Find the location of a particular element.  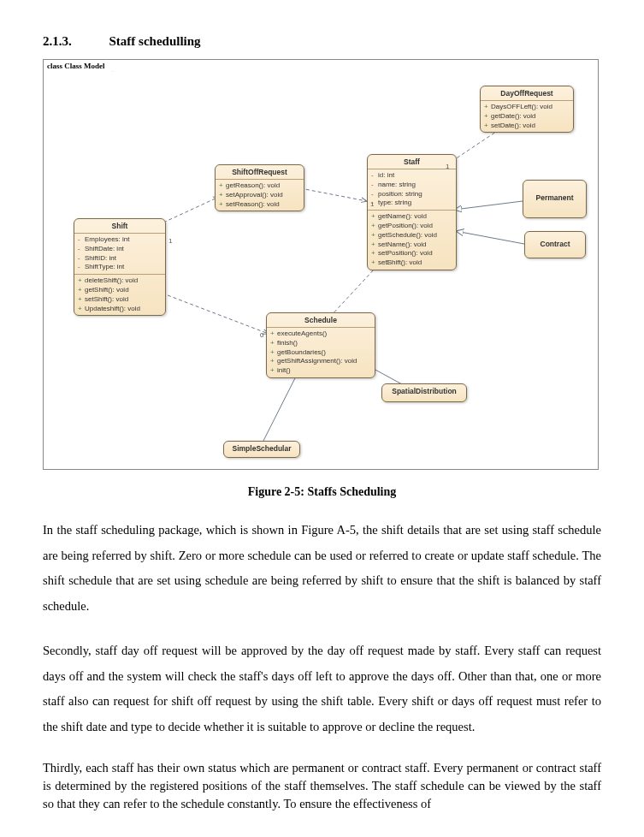

class-simpleschedular: SimpleSchedular is located at coordinates (262, 449).